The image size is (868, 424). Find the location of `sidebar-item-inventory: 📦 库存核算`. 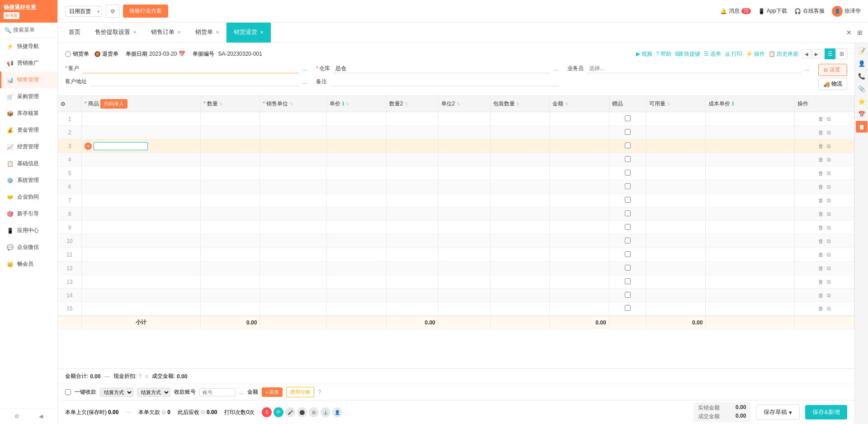

sidebar-item-inventory: 📦 库存核算 is located at coordinates (29, 113).